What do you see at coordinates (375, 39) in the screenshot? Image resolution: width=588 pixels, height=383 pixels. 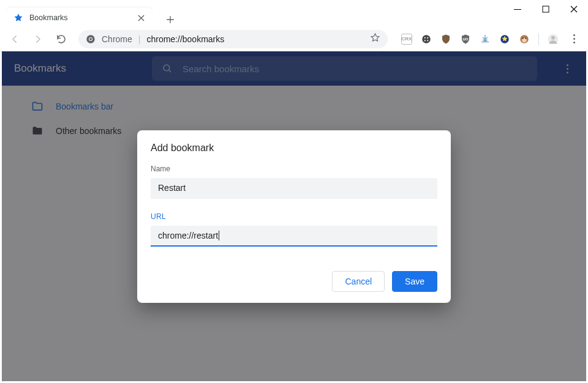 I see `bookmark-star-icon` at bounding box center [375, 39].